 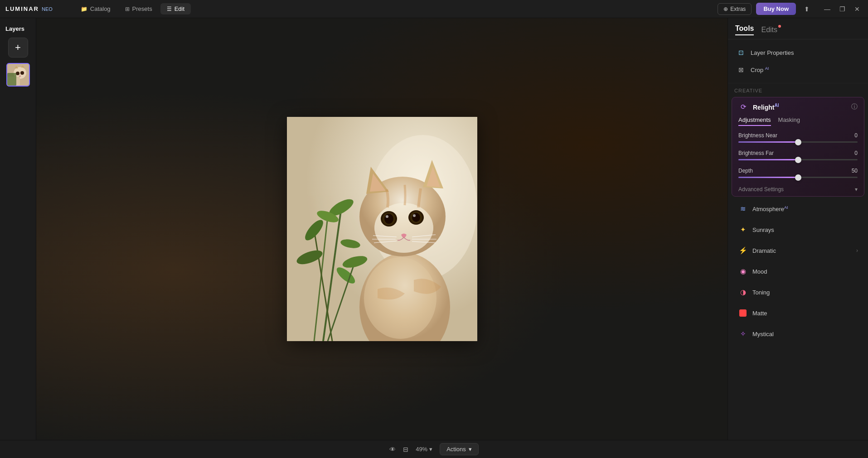 What do you see at coordinates (857, 251) in the screenshot?
I see `dramatic-arrow-icon: ›` at bounding box center [857, 251].